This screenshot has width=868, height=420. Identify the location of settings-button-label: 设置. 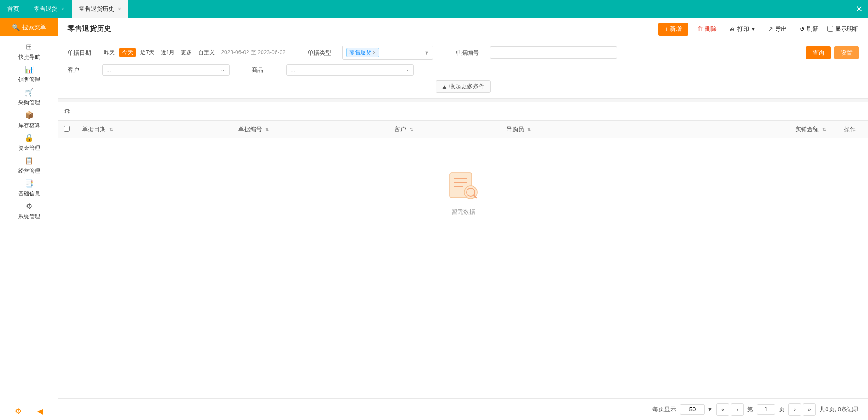
(847, 53).